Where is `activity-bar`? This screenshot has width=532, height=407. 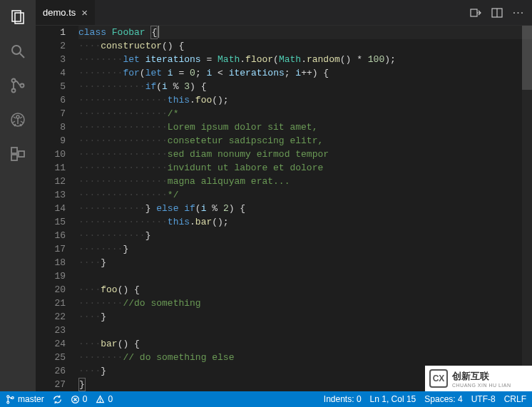 activity-bar is located at coordinates (18, 195).